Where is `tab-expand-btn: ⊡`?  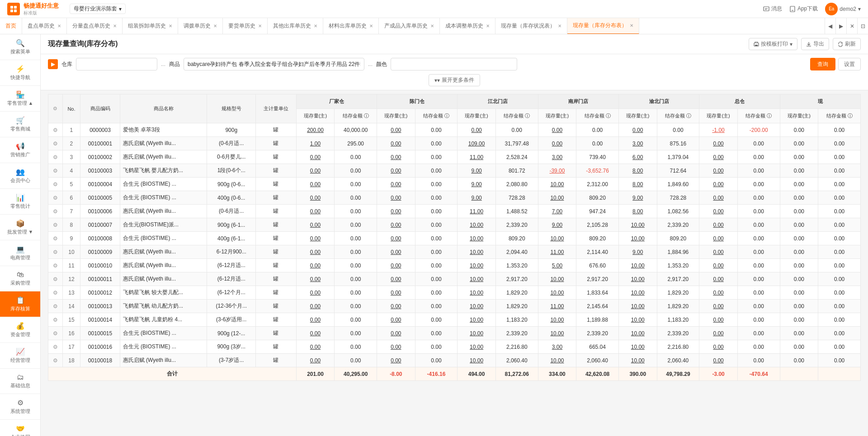
tab-expand-btn: ⊡ is located at coordinates (863, 26).